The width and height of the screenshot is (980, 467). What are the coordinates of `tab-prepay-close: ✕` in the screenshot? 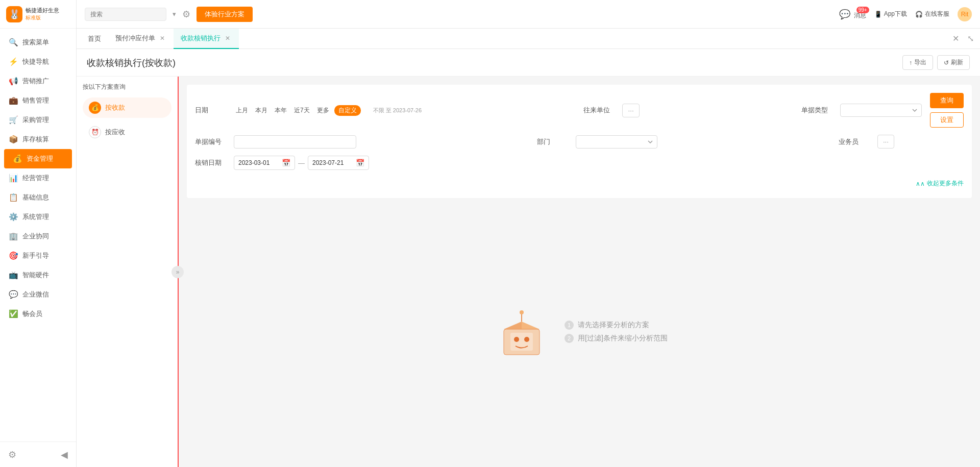 It's located at (162, 38).